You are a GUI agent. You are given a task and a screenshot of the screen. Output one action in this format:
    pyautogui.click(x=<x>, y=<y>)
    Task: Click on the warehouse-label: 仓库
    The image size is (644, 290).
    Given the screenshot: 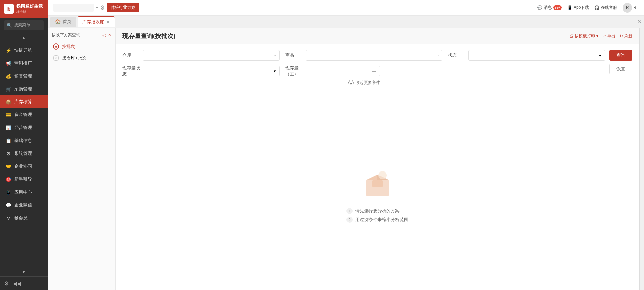 What is the action you would take?
    pyautogui.click(x=133, y=55)
    